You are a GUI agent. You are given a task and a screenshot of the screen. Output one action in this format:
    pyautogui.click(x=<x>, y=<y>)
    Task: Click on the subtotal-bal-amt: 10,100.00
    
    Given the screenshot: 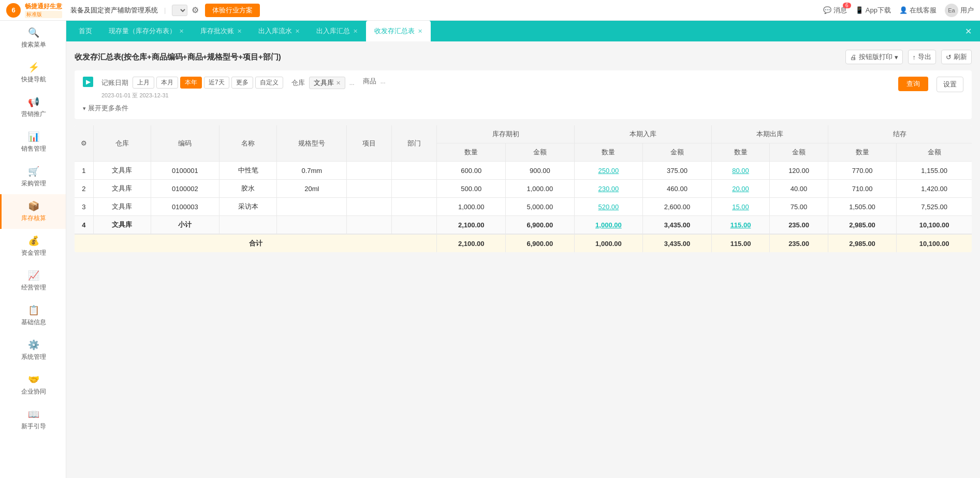 What is the action you would take?
    pyautogui.click(x=934, y=225)
    